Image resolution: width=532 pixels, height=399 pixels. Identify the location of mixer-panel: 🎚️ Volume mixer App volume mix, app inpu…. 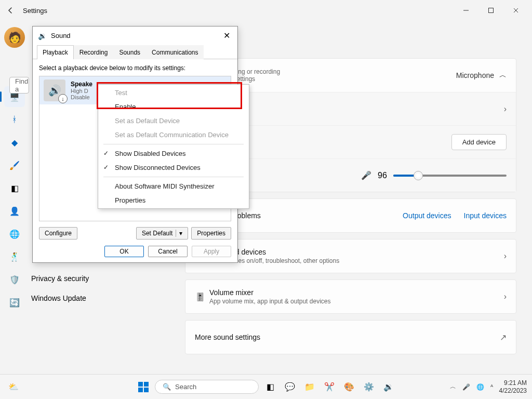
(351, 297).